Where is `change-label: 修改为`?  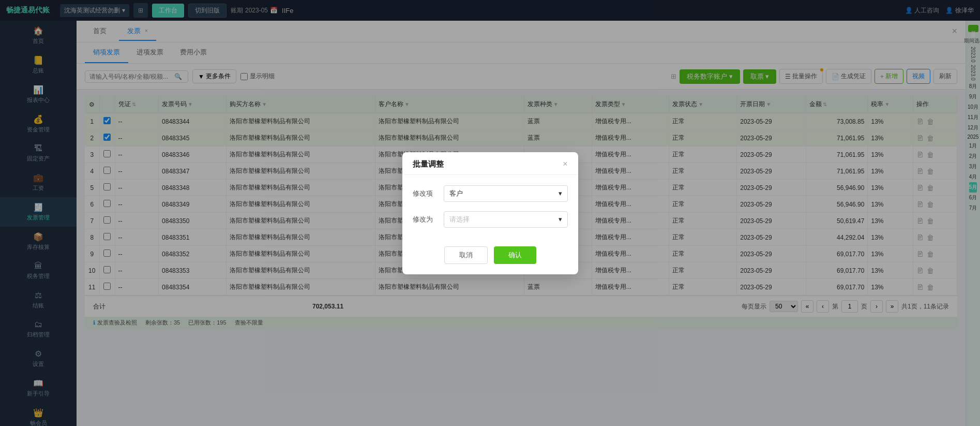
change-label: 修改为 is located at coordinates (428, 219).